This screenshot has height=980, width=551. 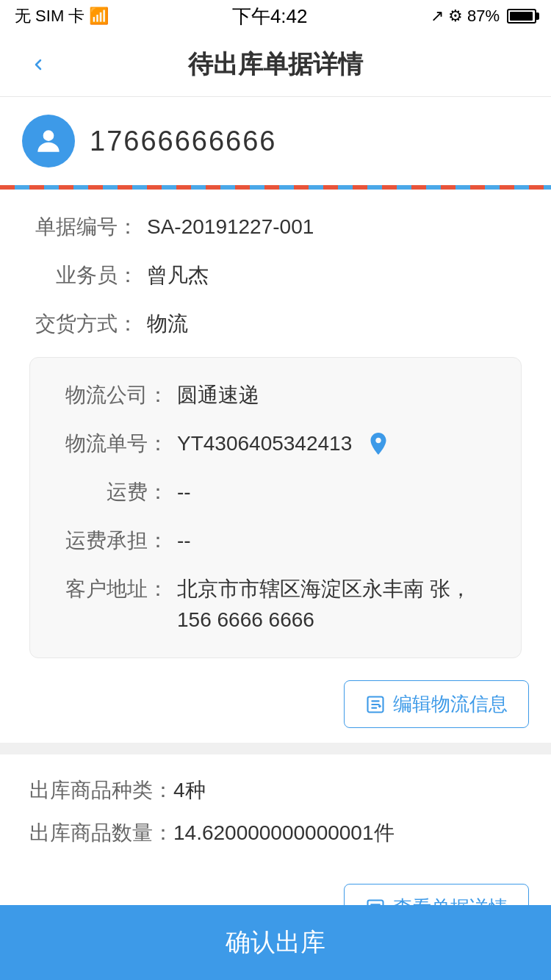 What do you see at coordinates (101, 790) in the screenshot?
I see `goods-type-label: 出库商品种类：` at bounding box center [101, 790].